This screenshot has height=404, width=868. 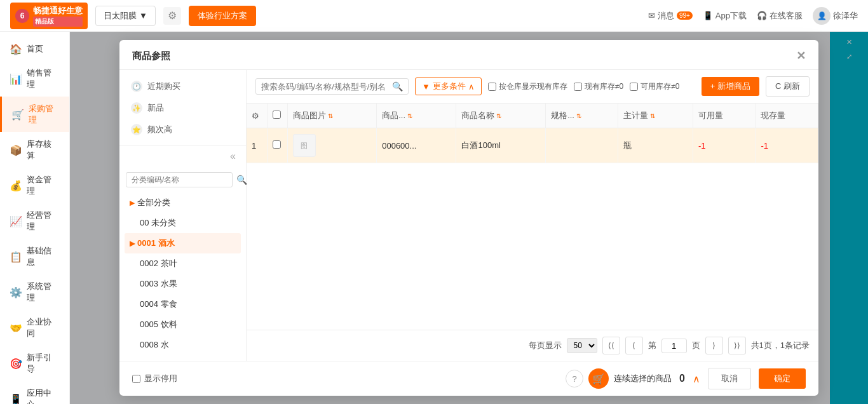 I want to click on cart-label: 连续选择的商品, so click(x=643, y=379).